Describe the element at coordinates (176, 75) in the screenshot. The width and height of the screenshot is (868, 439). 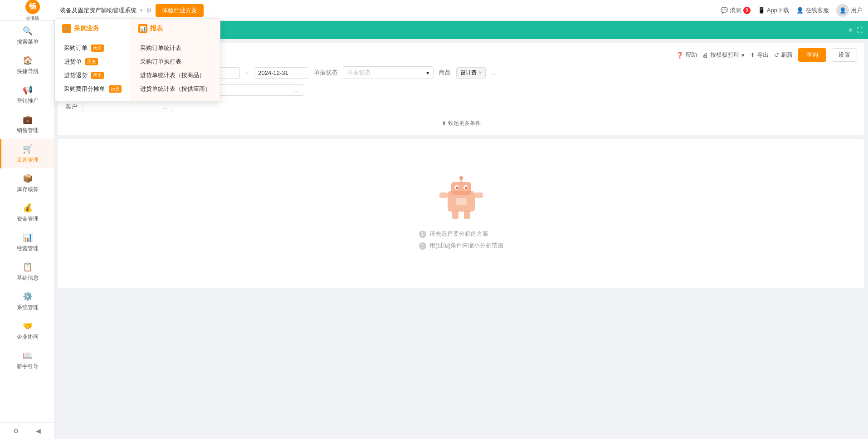
I see `menu-item-incoming-by-goods: 进货单统计表（按商品）` at that location.